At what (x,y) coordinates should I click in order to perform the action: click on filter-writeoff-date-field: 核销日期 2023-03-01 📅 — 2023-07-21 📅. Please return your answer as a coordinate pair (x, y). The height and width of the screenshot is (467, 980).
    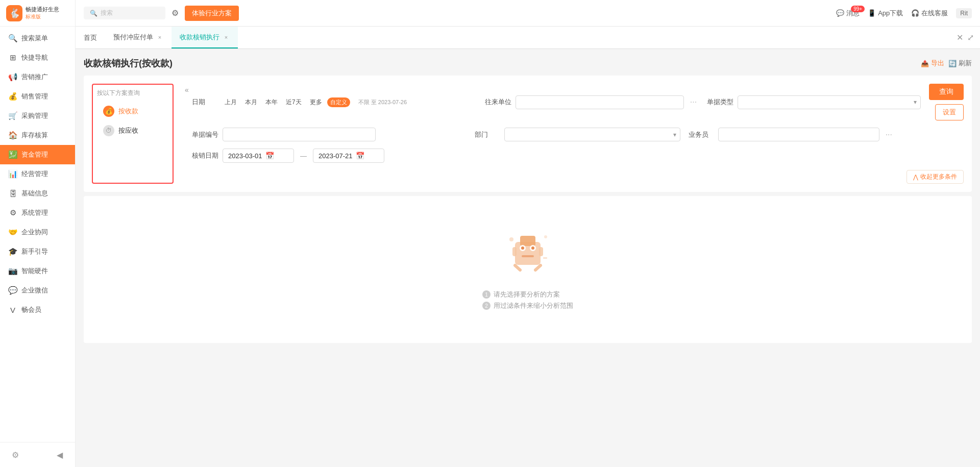
    Looking at the image, I should click on (578, 156).